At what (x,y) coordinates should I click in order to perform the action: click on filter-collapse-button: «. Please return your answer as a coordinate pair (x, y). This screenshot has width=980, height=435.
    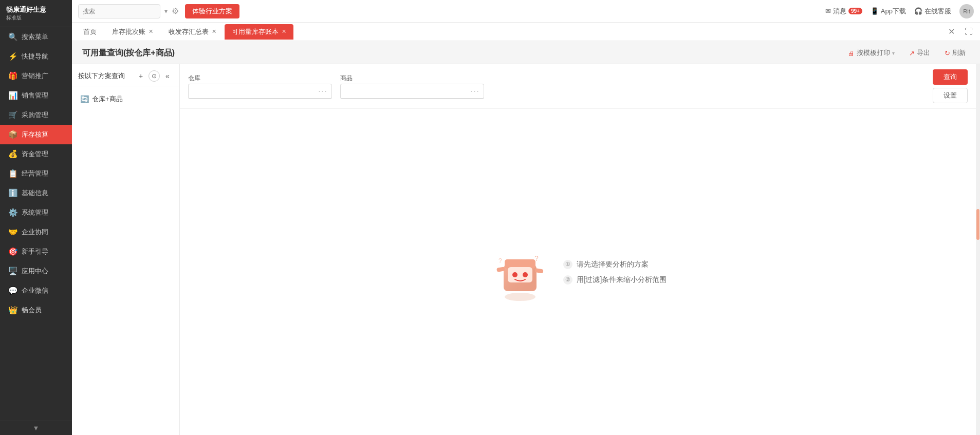
    Looking at the image, I should click on (168, 76).